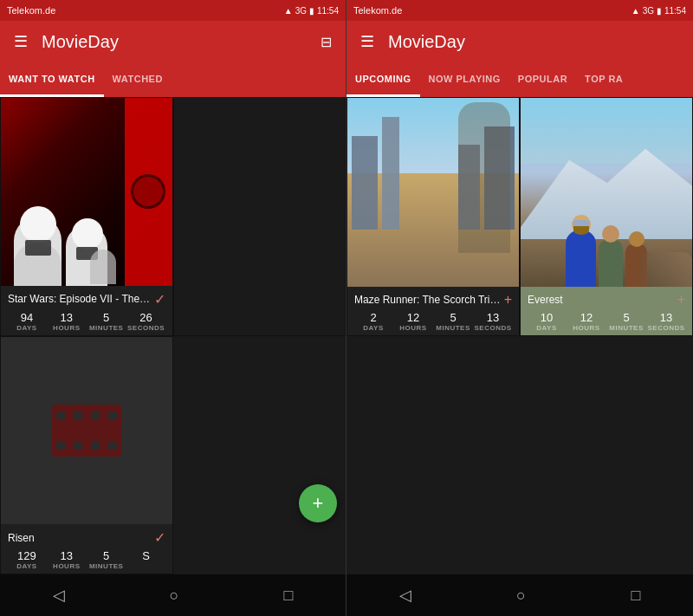 This screenshot has height=616, width=693. What do you see at coordinates (107, 560) in the screenshot?
I see `countdown-minutes-risen: 5 MINUTES` at bounding box center [107, 560].